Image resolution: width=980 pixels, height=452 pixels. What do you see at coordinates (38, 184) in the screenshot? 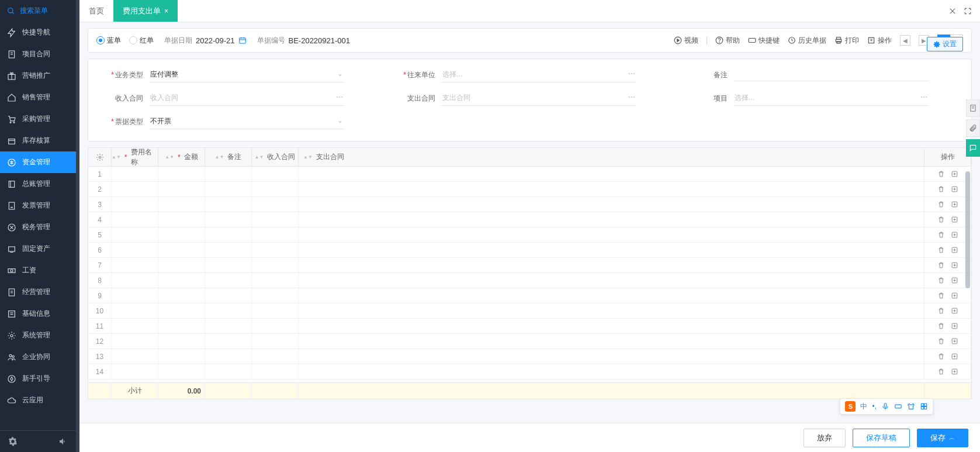
I see `sidebar-item-7: 总账管理` at bounding box center [38, 184].